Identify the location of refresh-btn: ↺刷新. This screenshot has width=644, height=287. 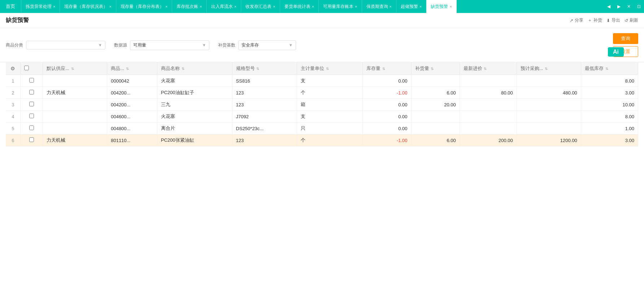
(631, 20).